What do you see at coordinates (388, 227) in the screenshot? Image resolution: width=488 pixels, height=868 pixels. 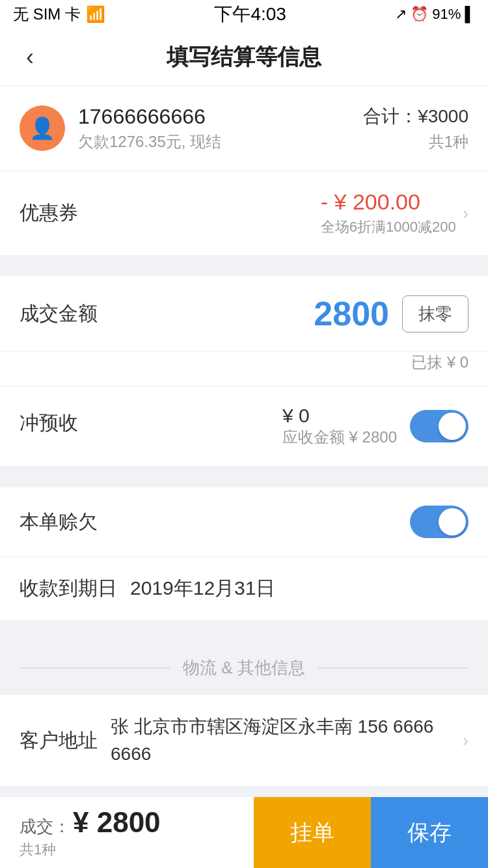 I see `coupon-desc: 全场6折满1000减200` at bounding box center [388, 227].